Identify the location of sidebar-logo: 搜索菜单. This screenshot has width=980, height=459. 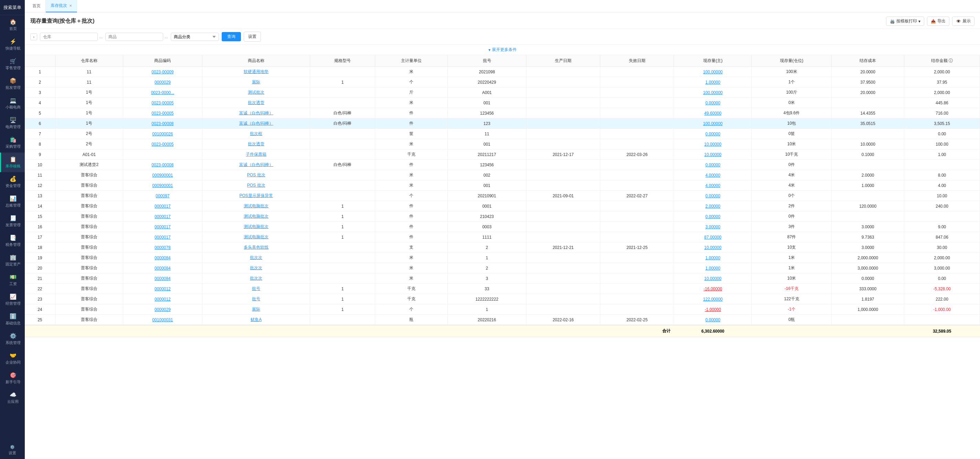
(12, 8).